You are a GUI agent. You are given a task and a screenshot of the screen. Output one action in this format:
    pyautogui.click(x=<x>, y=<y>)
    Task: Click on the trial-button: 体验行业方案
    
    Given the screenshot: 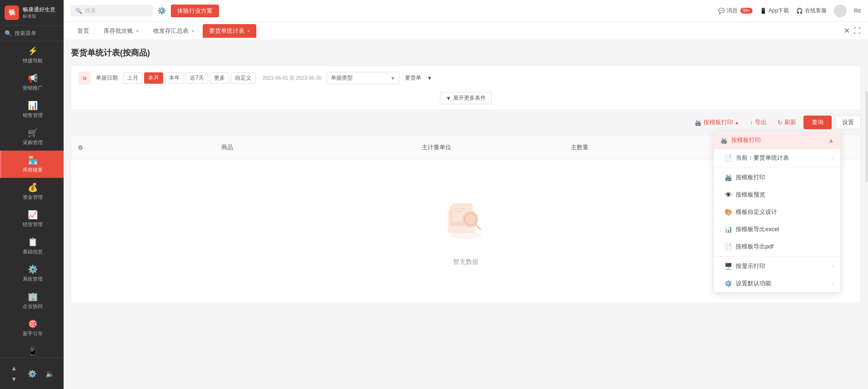 What is the action you would take?
    pyautogui.click(x=195, y=11)
    